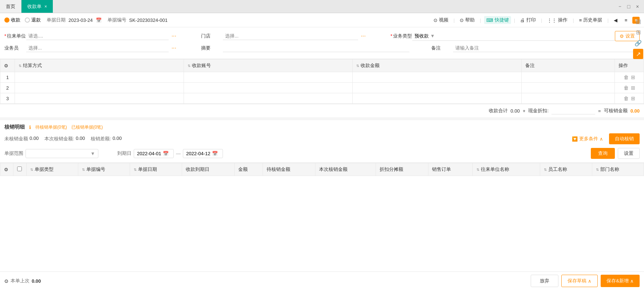 The height and width of the screenshot is (290, 644). What do you see at coordinates (174, 36) in the screenshot?
I see `partner-more-icon: ···` at bounding box center [174, 36].